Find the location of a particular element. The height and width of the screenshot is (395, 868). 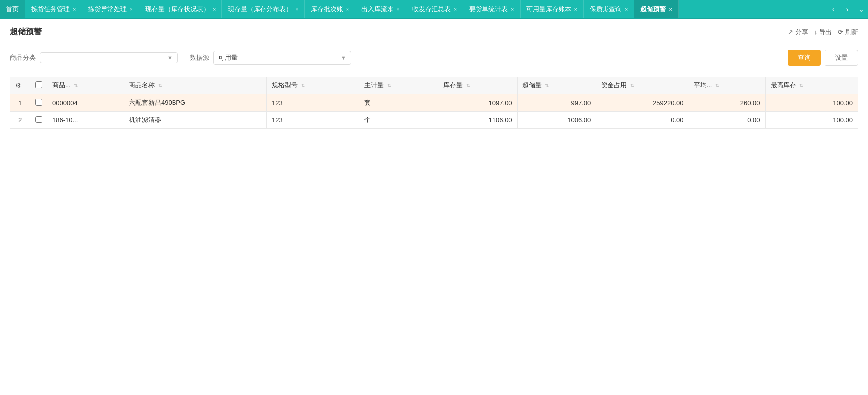

nav-stock-status: 现存量（库存状况表） × is located at coordinates (181, 9).